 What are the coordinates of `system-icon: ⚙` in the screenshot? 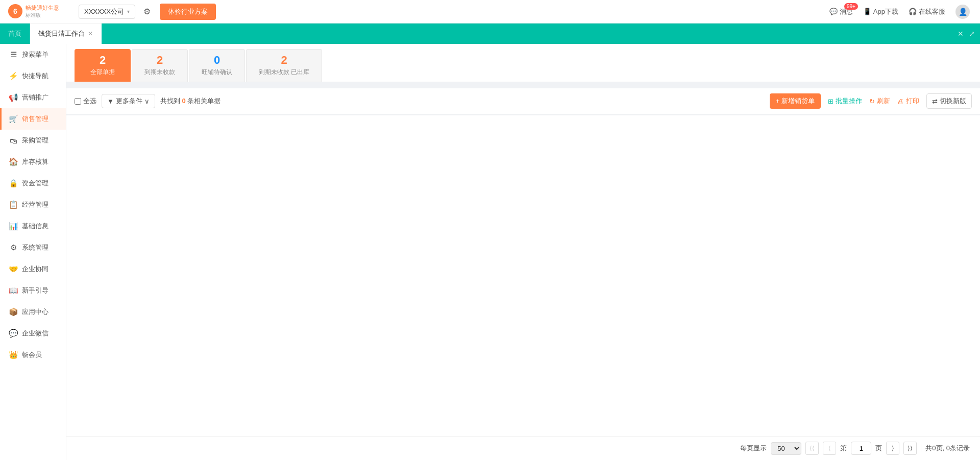 It's located at (13, 248).